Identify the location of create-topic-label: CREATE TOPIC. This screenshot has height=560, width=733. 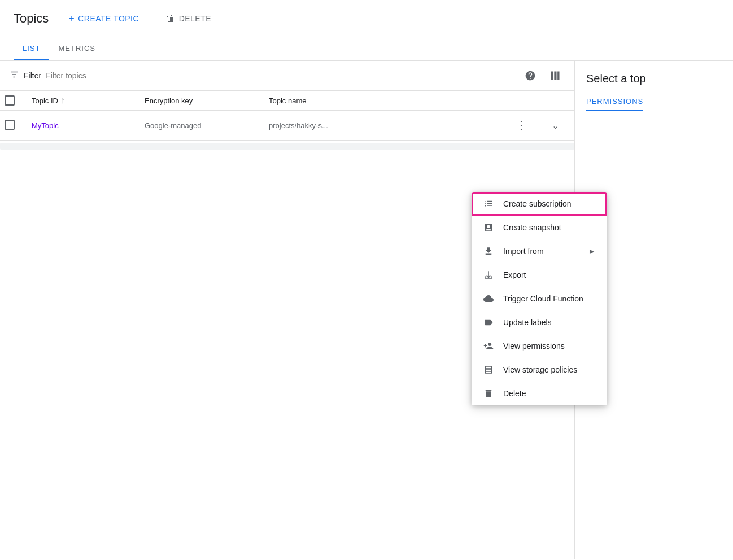
(108, 19).